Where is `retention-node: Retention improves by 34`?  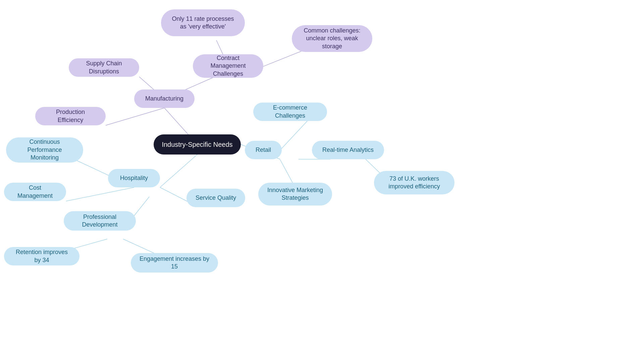
retention-node: Retention improves by 34 is located at coordinates (42, 256).